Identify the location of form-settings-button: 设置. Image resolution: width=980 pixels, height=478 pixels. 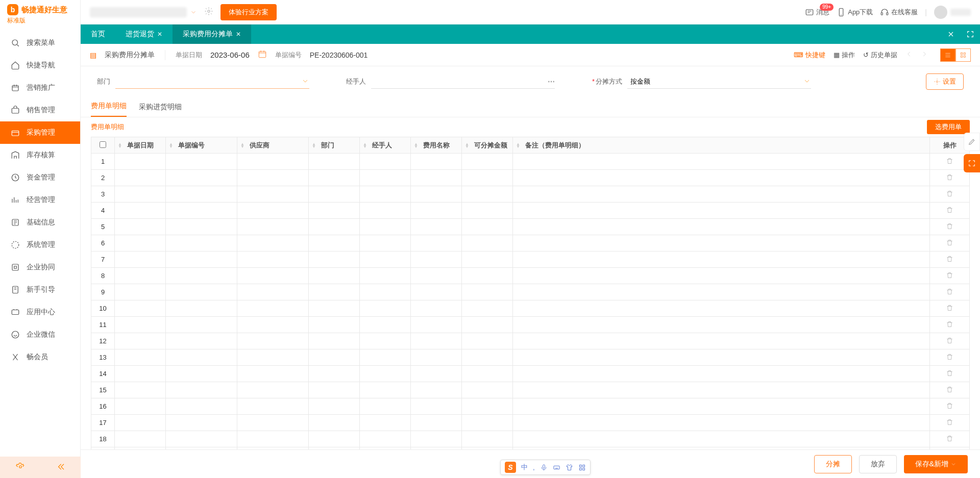
(945, 82).